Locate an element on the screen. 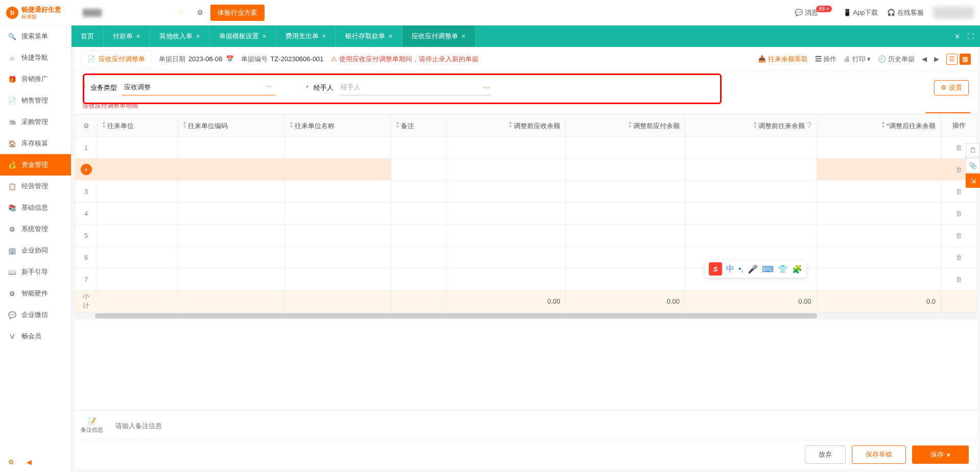 This screenshot has width=980, height=472. table-row: 6🗑 is located at coordinates (526, 257).